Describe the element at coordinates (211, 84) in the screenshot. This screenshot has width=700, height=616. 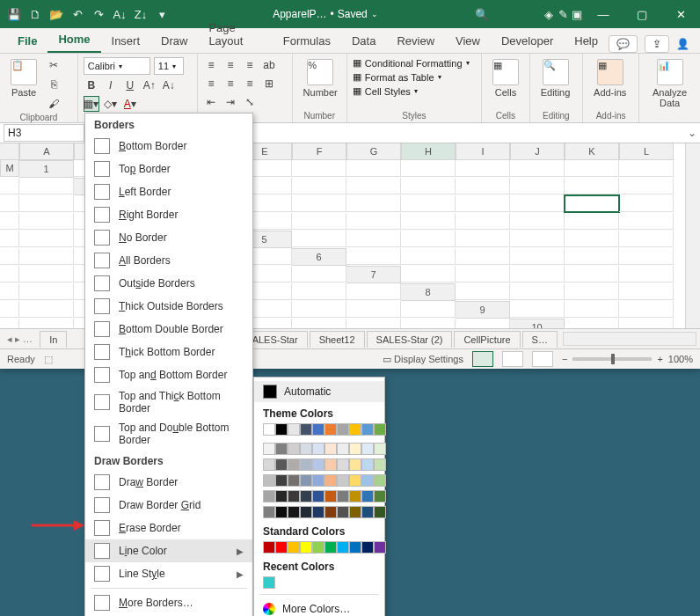
I see `align-left-button: ≡` at that location.